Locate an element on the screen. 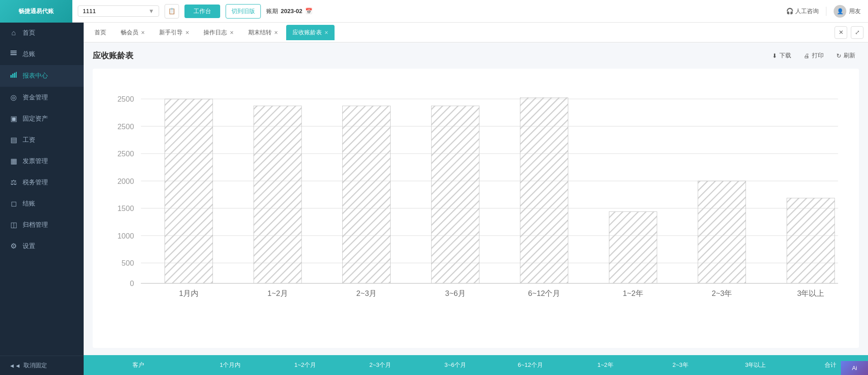 The image size is (868, 375). svg-text: 1~2年 is located at coordinates (633, 294).